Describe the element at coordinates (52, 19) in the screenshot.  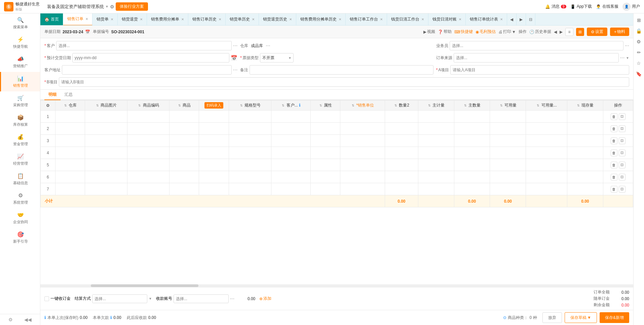
I see `tab-home: 🏠 首页` at that location.